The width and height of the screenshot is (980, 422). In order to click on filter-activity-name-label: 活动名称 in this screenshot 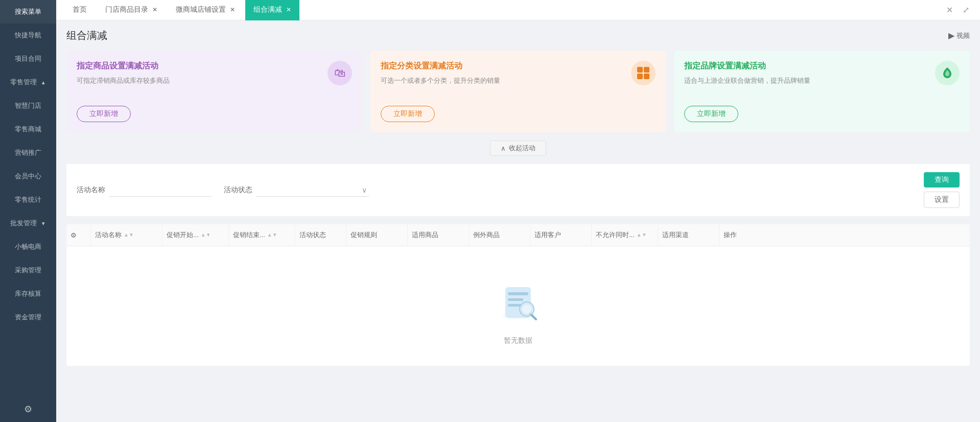, I will do `click(91, 190)`.